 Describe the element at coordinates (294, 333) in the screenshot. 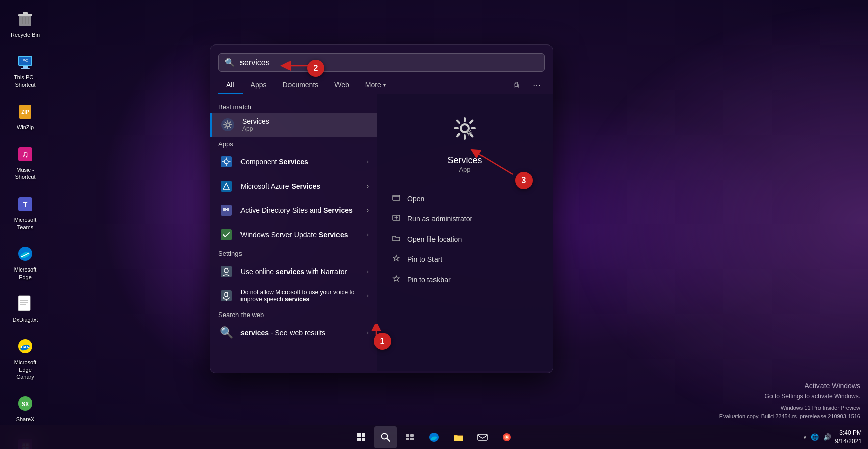

I see `web-search-item: 🔍 services - See web results ›` at that location.